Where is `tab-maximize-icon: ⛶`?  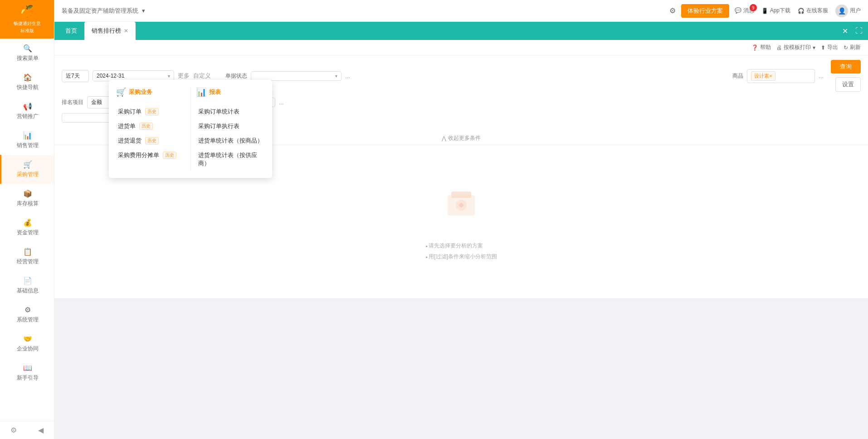 tab-maximize-icon: ⛶ is located at coordinates (859, 31).